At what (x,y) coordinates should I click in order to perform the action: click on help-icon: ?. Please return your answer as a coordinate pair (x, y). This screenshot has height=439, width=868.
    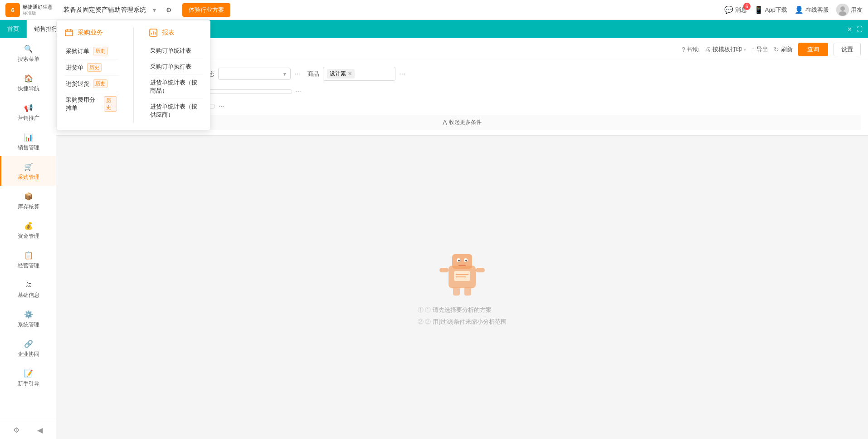
    Looking at the image, I should click on (683, 49).